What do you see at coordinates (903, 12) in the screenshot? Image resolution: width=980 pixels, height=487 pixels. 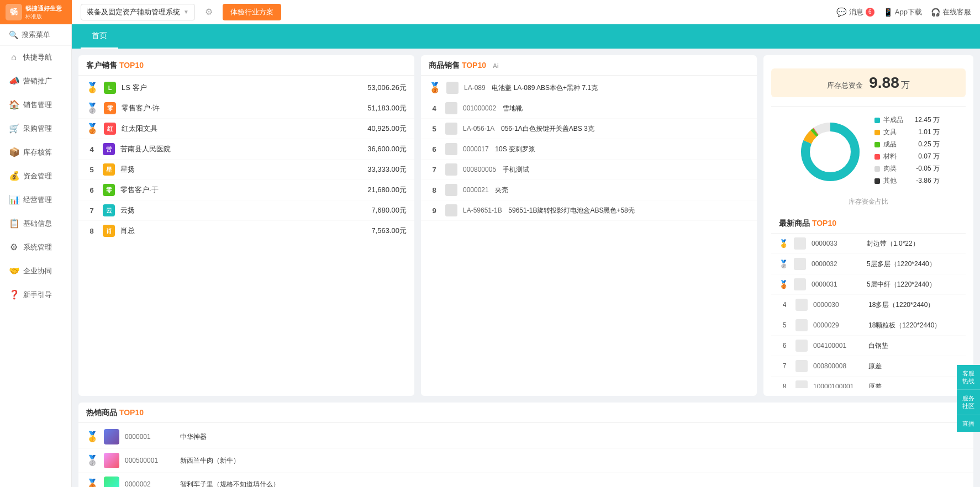 I see `app-download-btn: 📱 App下载` at bounding box center [903, 12].